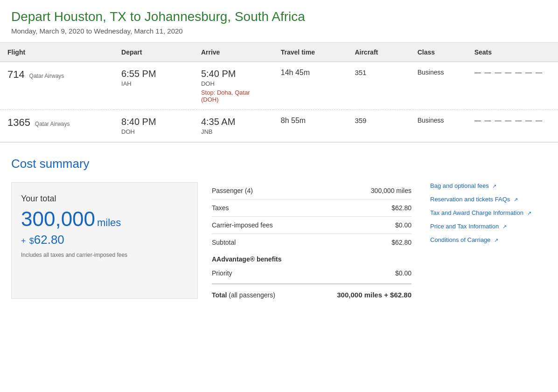 The height and width of the screenshot is (392, 558). What do you see at coordinates (47, 76) in the screenshot?
I see `flight-carrier-0: Qatar Airways` at bounding box center [47, 76].